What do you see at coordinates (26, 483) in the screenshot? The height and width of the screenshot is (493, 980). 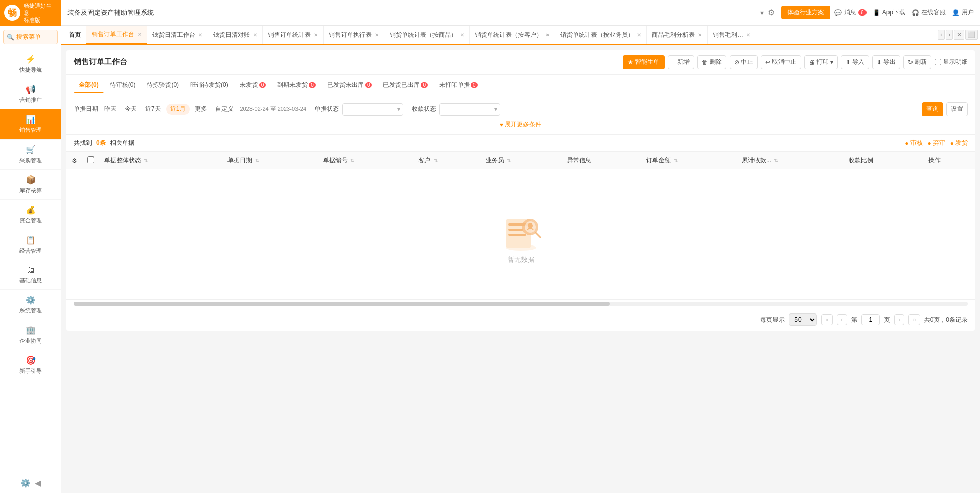 I see `sidebar-settings-icon: ⚙️` at bounding box center [26, 483].